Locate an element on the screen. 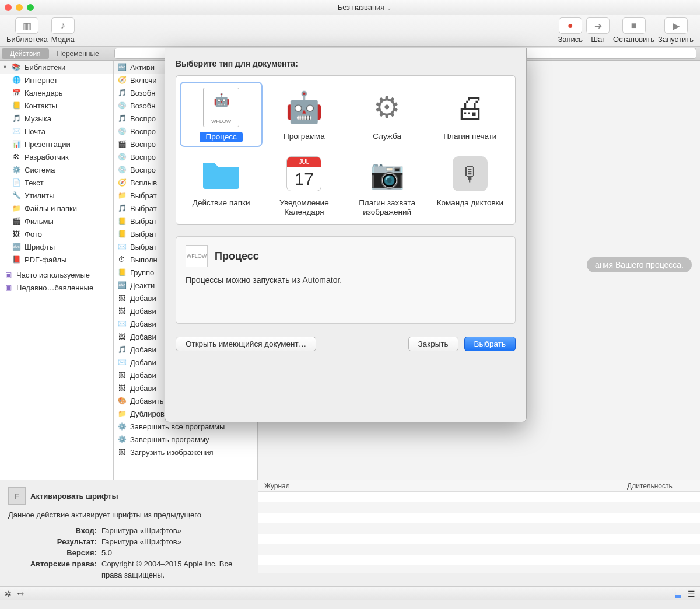 The width and height of the screenshot is (700, 609). doc-type-printer: 🖨Плагин печати is located at coordinates (470, 114).